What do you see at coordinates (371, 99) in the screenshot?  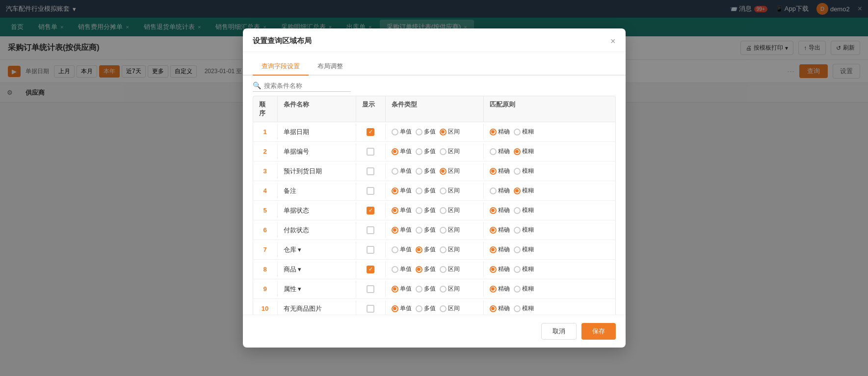 I see `col-display-header: 显示` at bounding box center [371, 99].